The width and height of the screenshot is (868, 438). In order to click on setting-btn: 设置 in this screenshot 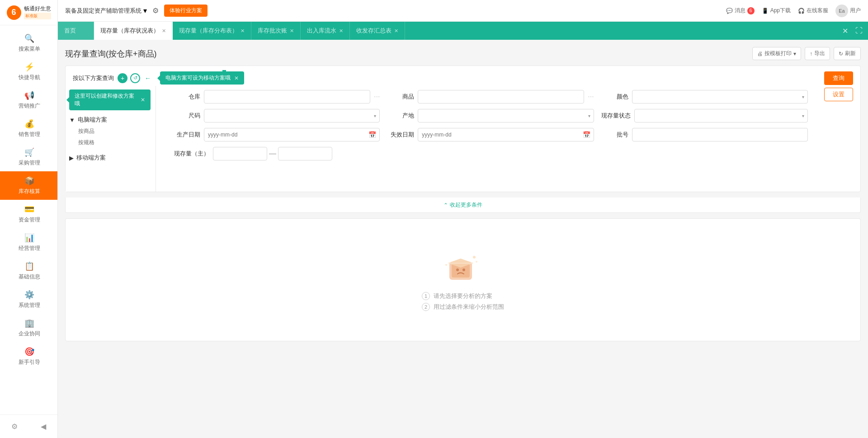, I will do `click(839, 94)`.